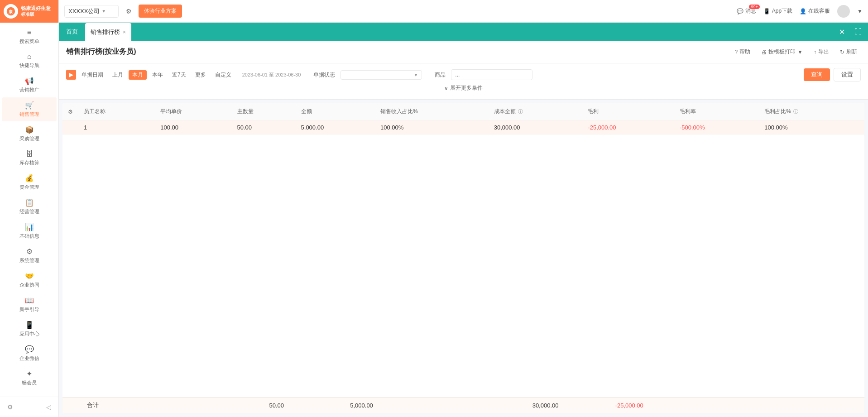  I want to click on sidebar-item-inventory: 🗄库存核算, so click(29, 158).